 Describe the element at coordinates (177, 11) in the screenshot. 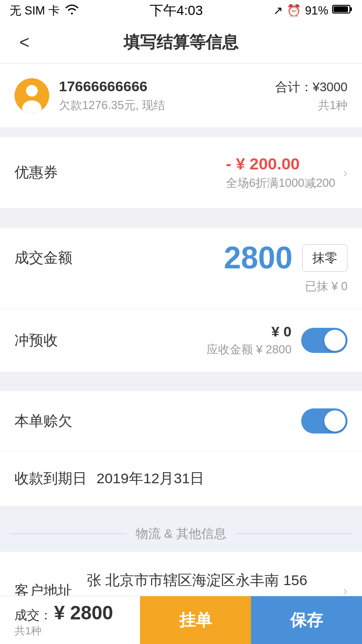

I see `status-time: 下午4:03` at that location.